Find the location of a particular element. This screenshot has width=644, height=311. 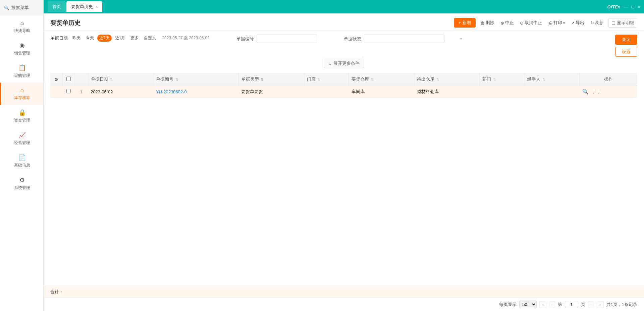

date-btn-1month: 近1月 is located at coordinates (120, 38).